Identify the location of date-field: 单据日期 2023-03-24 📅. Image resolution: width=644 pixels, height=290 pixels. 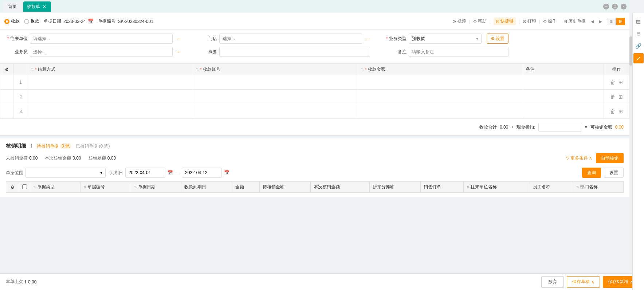
(68, 21).